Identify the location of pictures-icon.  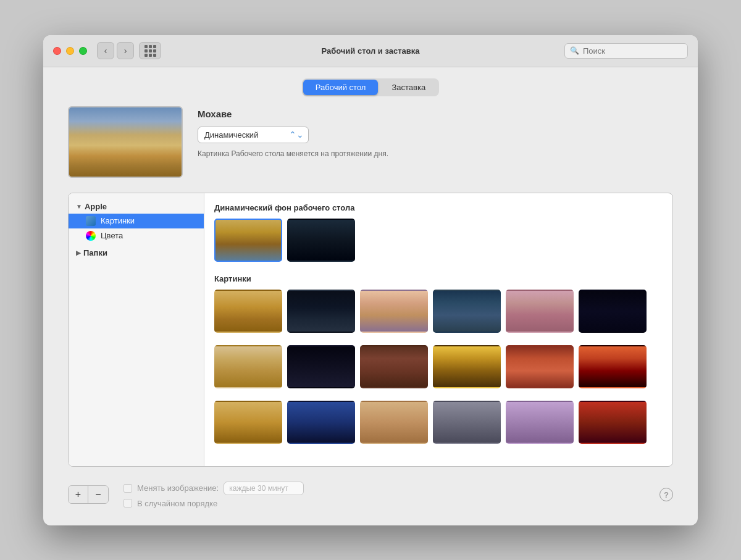
(91, 221).